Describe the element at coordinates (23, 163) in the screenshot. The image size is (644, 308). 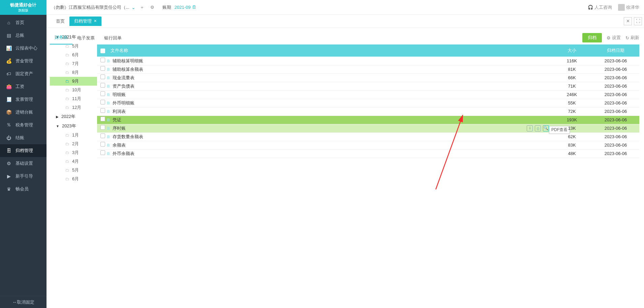
I see `sidenav-item-11: ⚙基础设置` at that location.